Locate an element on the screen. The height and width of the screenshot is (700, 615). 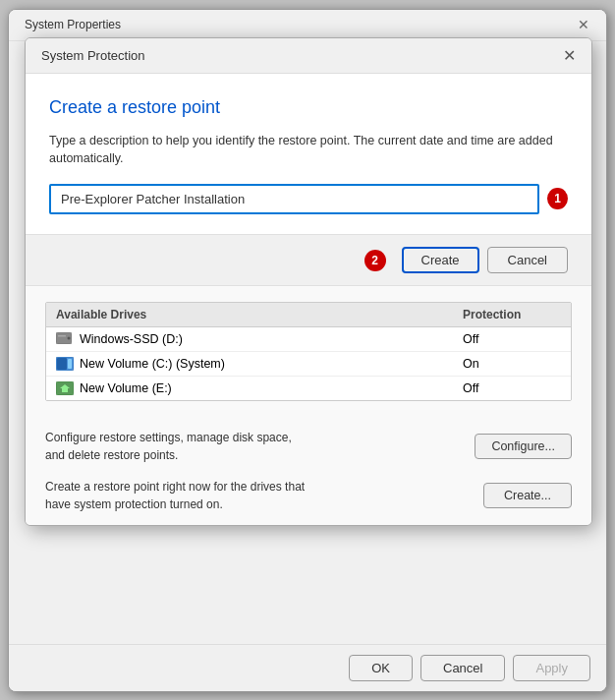
drive1-protection: Off is located at coordinates (512, 339).